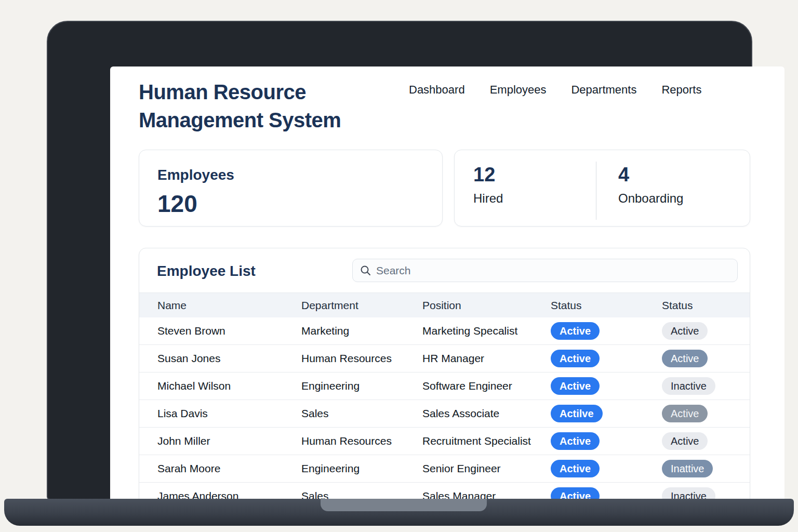 The height and width of the screenshot is (532, 798). What do you see at coordinates (445, 305) in the screenshot?
I see `table-header-row: Name Department Position Status Status` at bounding box center [445, 305].